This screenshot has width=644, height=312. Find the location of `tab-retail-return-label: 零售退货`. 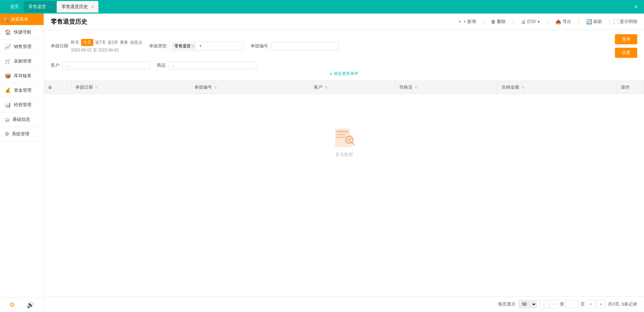

tab-retail-return-label: 零售退货 is located at coordinates (37, 7).